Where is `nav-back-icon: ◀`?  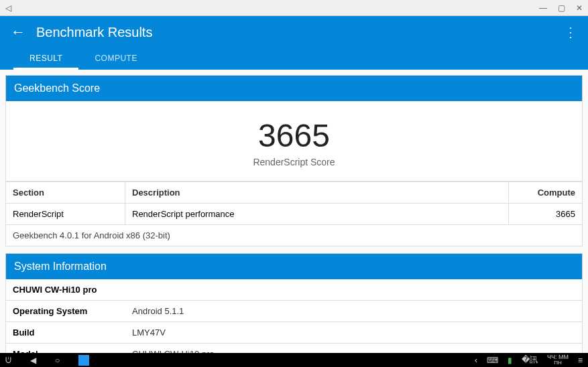 nav-back-icon: ◀ is located at coordinates (34, 360).